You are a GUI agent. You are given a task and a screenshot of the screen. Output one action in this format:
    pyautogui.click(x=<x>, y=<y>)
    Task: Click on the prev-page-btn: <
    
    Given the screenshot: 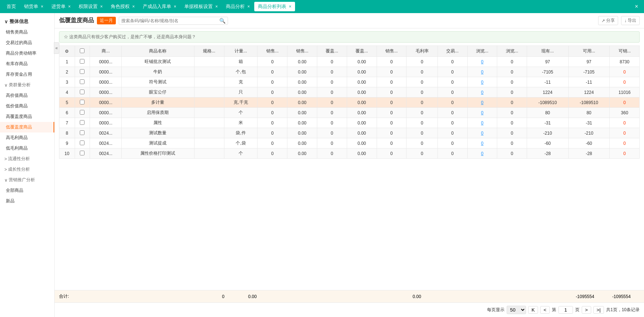 What is the action you would take?
    pyautogui.click(x=545, y=310)
    